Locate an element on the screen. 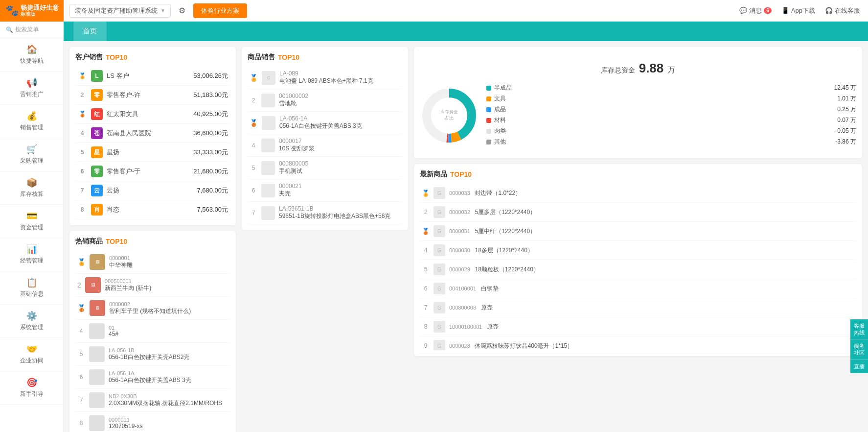 The height and width of the screenshot is (432, 868). product-sales-list: 🏅 G LA-089 电池盖 LA-089 ABS本色+黑种 7.1克 2 00… is located at coordinates (325, 145).